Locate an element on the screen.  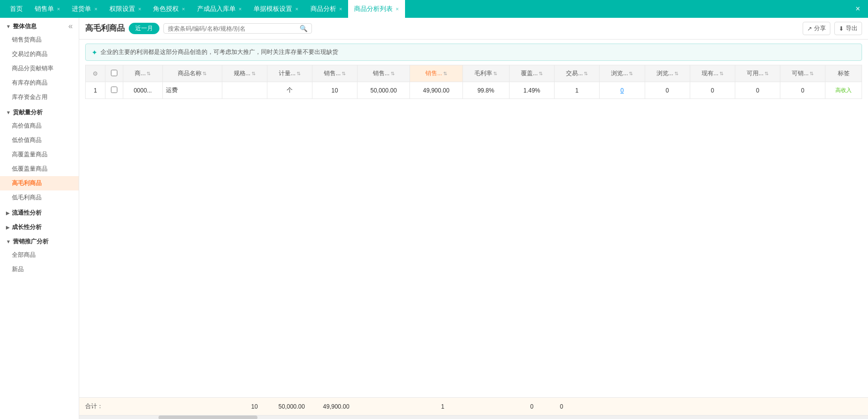
sidebar-section-flow: ▶ 流通性分析 is located at coordinates (40, 212).